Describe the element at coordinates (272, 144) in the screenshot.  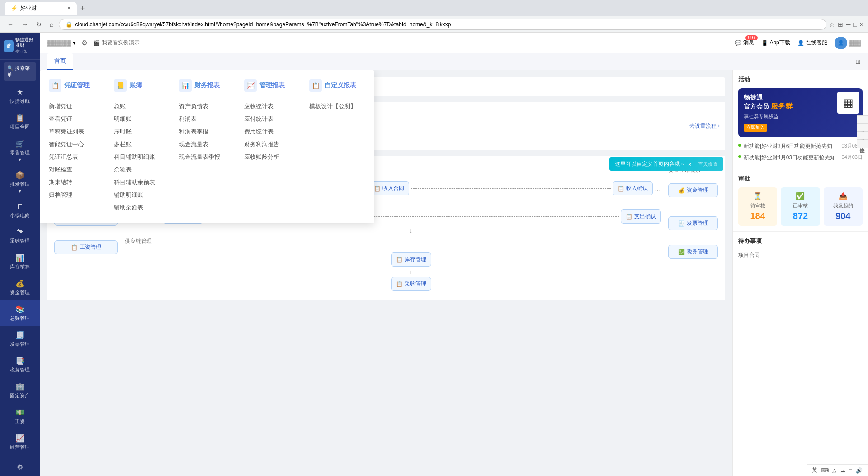
I see `menu-finance-profit-report: 财务利润报告` at that location.